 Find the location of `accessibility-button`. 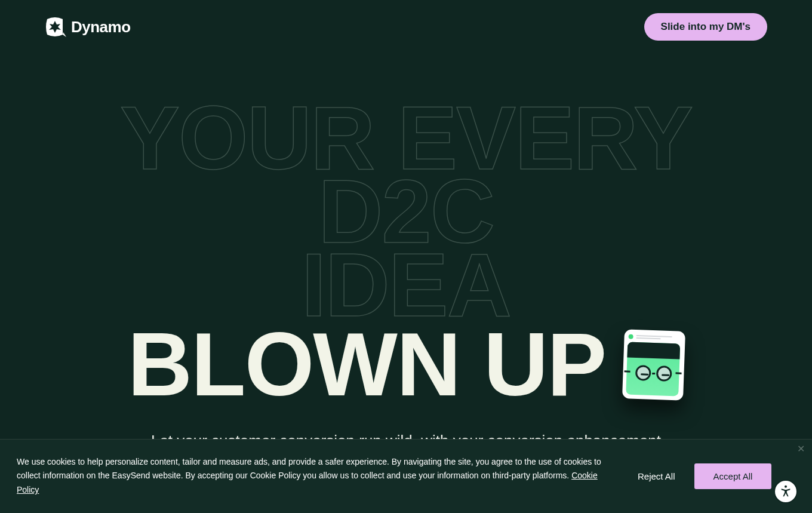

accessibility-button is located at coordinates (786, 492).